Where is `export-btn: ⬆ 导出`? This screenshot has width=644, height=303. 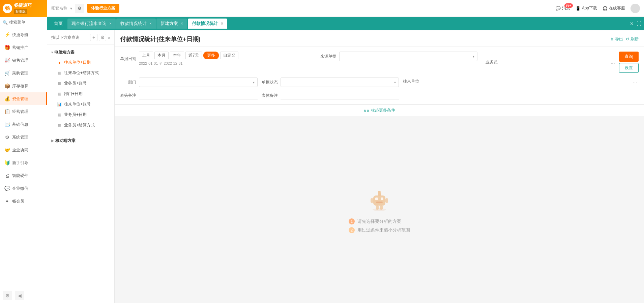
export-btn: ⬆ 导出 is located at coordinates (617, 39).